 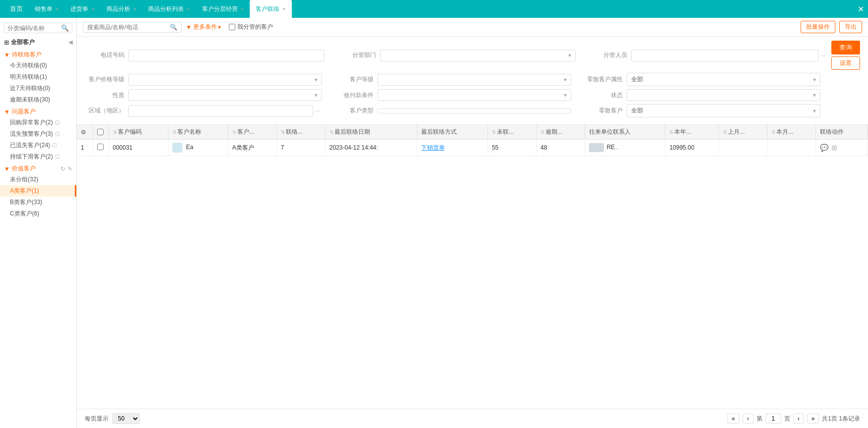 What do you see at coordinates (38, 88) in the screenshot?
I see `sidebar-item-7days: 近7天待联络(0)` at bounding box center [38, 88].